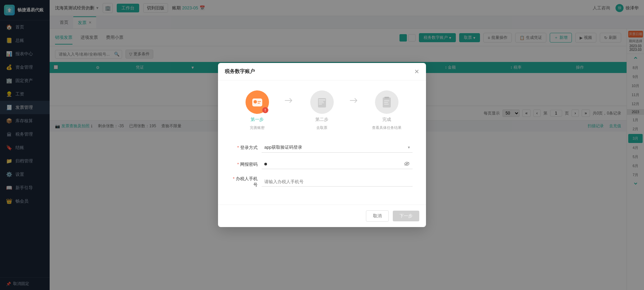 The height and width of the screenshot is (290, 644). What do you see at coordinates (387, 128) in the screenshot?
I see `step-3-desc: 查看具体任务结果` at bounding box center [387, 128].